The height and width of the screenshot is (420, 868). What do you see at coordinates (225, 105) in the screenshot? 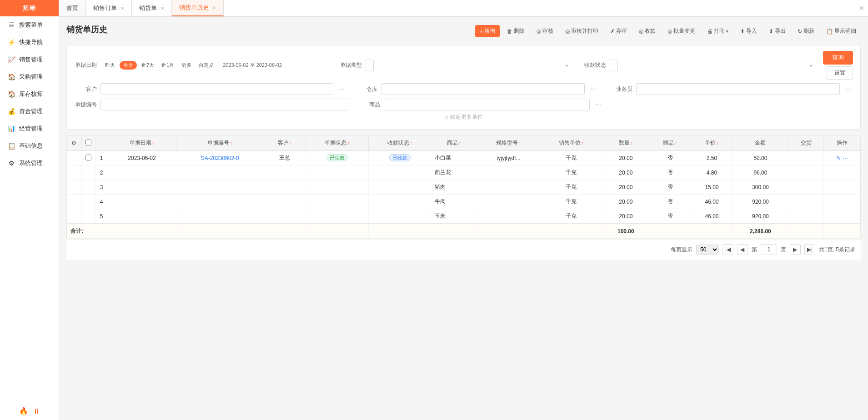
I see `doc-no-input` at bounding box center [225, 105].